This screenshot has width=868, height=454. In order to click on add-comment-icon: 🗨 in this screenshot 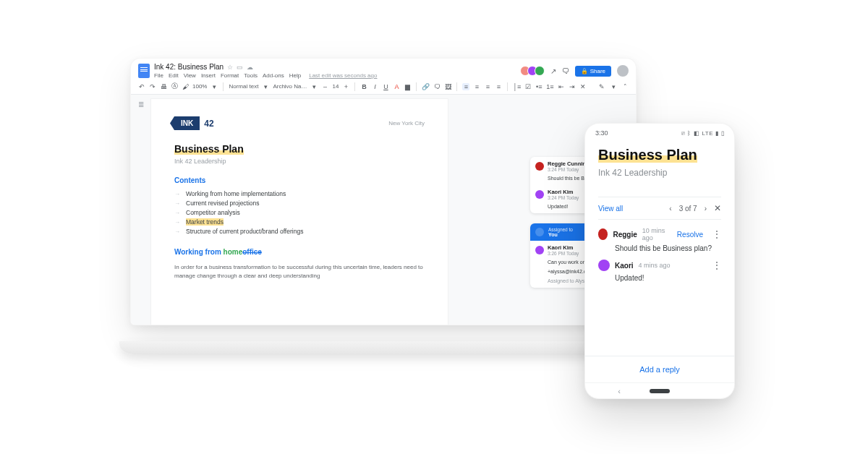, I will do `click(437, 87)`.